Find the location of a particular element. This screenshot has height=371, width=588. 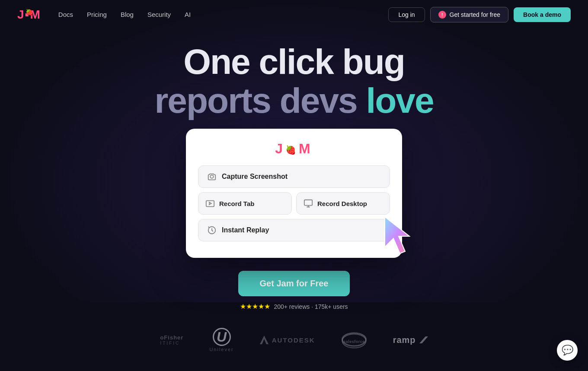

cursor-graphic is located at coordinates (400, 243).